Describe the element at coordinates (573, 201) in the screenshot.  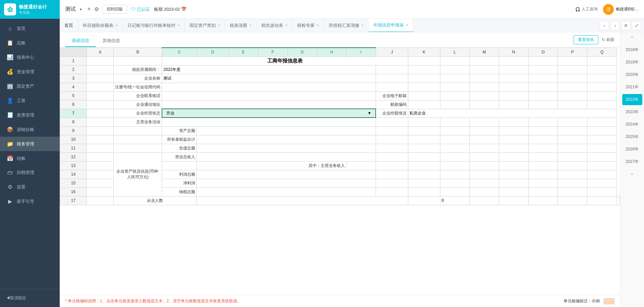
I see `cell-17-O` at that location.